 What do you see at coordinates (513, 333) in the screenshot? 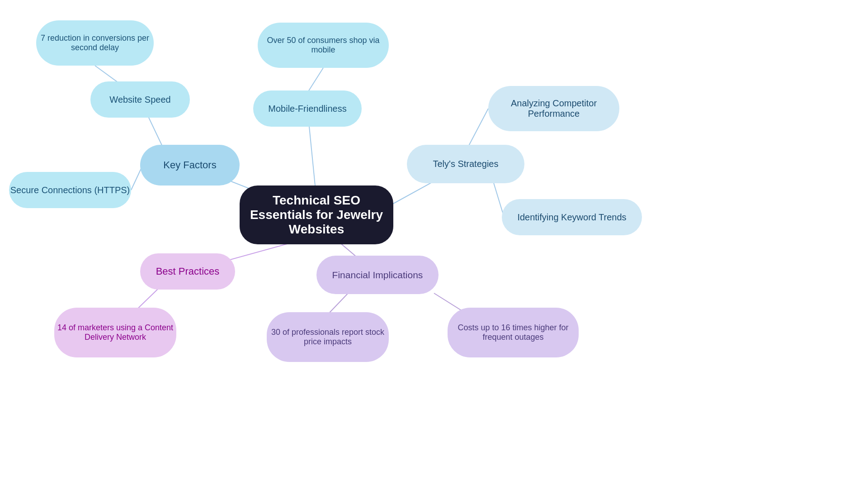
I see `costs-label: Costs up to 16 times higher for frequent…` at bounding box center [513, 333].